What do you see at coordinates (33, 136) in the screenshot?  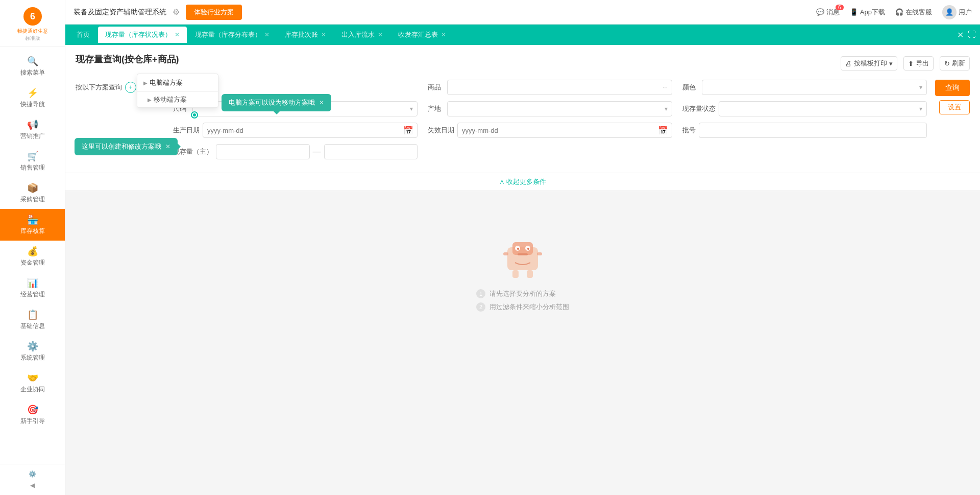 I see `sidebar-item-label: 营销推广` at bounding box center [33, 136].